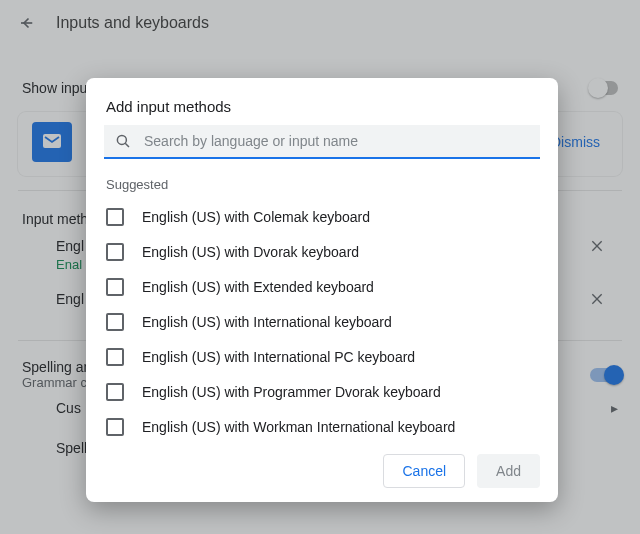 This screenshot has width=640, height=534. What do you see at coordinates (322, 180) in the screenshot?
I see `suggested-label: Suggested` at bounding box center [322, 180].